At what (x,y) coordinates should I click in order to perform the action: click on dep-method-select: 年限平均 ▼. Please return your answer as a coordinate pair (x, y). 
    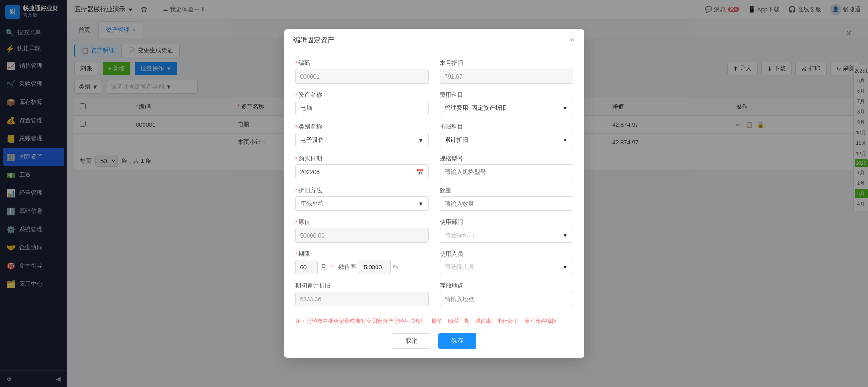
    Looking at the image, I should click on (362, 203).